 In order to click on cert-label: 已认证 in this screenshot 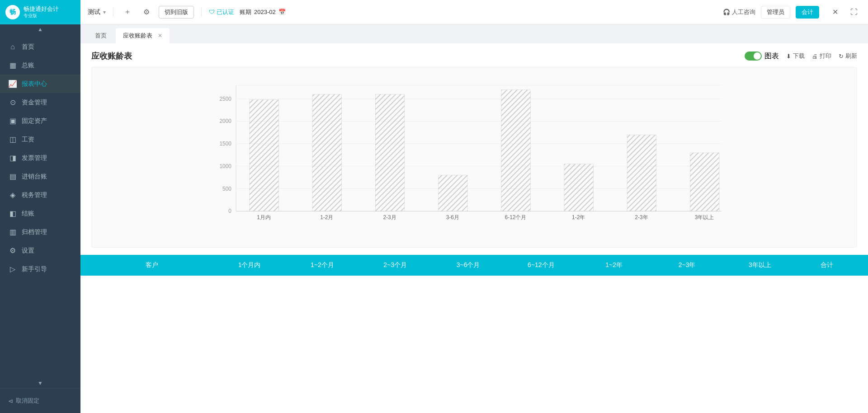, I will do `click(225, 12)`.